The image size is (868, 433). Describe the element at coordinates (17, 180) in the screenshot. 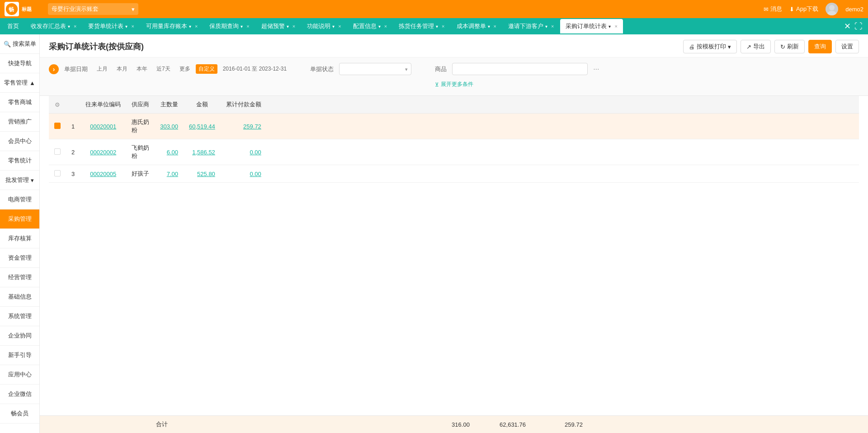

I see `sidebar-wholesale-label: 批发管理` at that location.